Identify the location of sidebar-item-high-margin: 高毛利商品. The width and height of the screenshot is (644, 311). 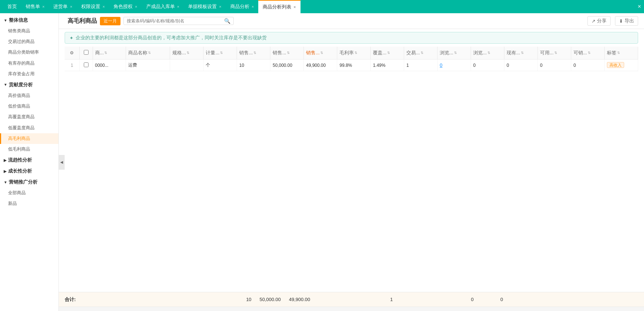
(29, 139).